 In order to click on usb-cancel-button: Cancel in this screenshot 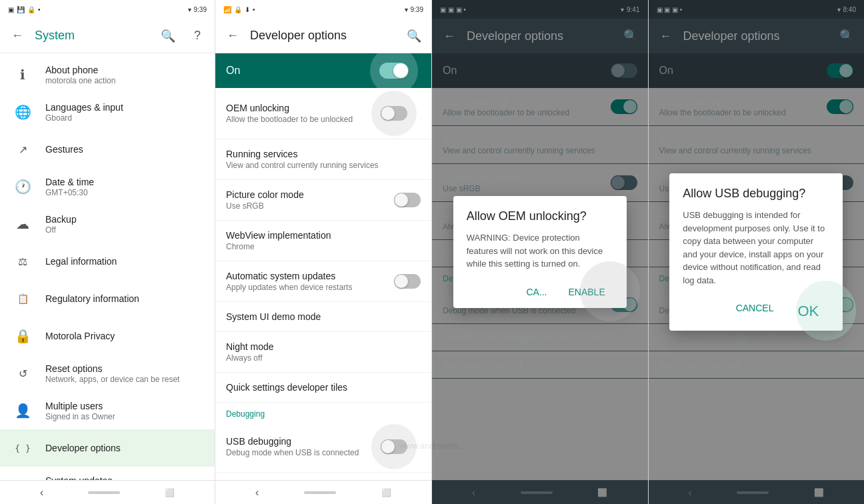, I will do `click(755, 311)`.